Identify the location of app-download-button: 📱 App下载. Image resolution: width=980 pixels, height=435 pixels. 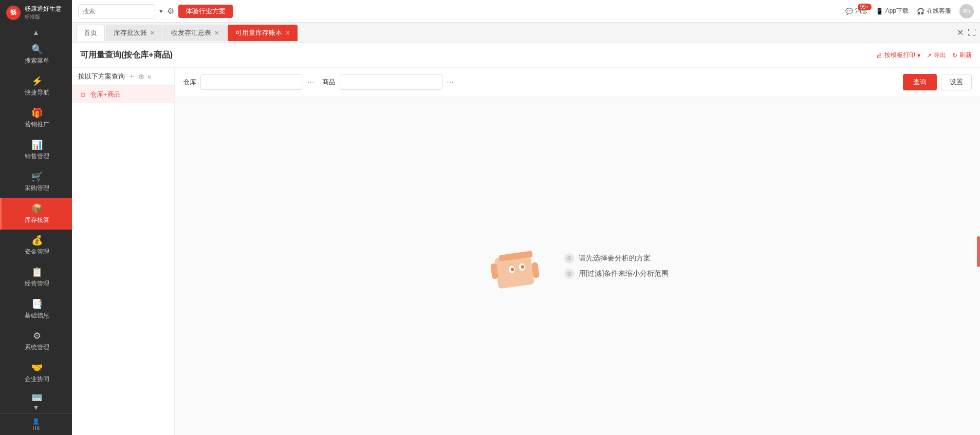
(892, 11).